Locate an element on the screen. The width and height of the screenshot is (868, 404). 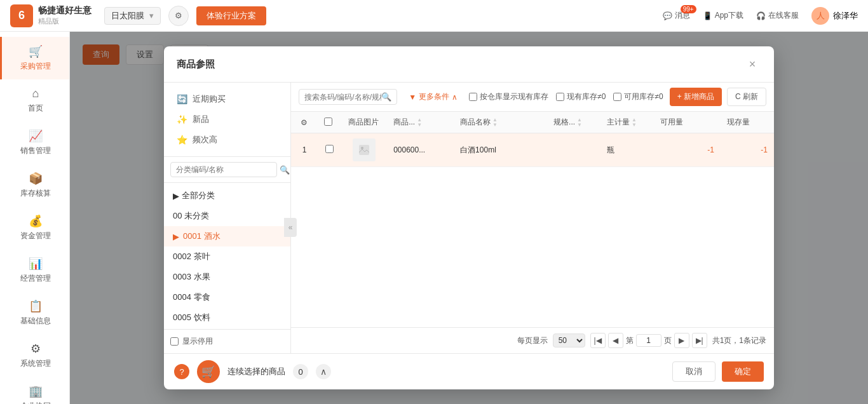
app-download-btn: 📱 App下载 is located at coordinates (723, 15).